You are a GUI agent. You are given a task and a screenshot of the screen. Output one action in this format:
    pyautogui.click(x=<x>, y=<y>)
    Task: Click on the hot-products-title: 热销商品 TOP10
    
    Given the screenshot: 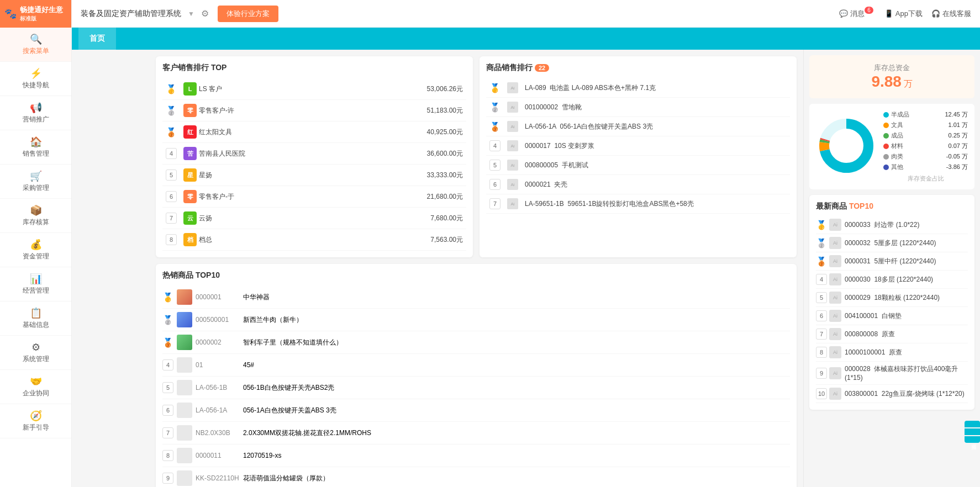 What is the action you would take?
    pyautogui.click(x=476, y=276)
    